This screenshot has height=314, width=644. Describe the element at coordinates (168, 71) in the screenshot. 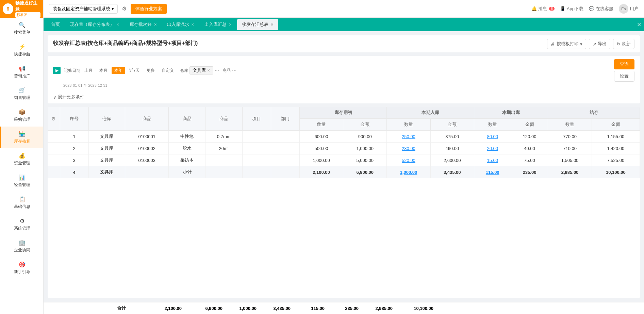

I see `date-btn-custom: 自定义` at that location.